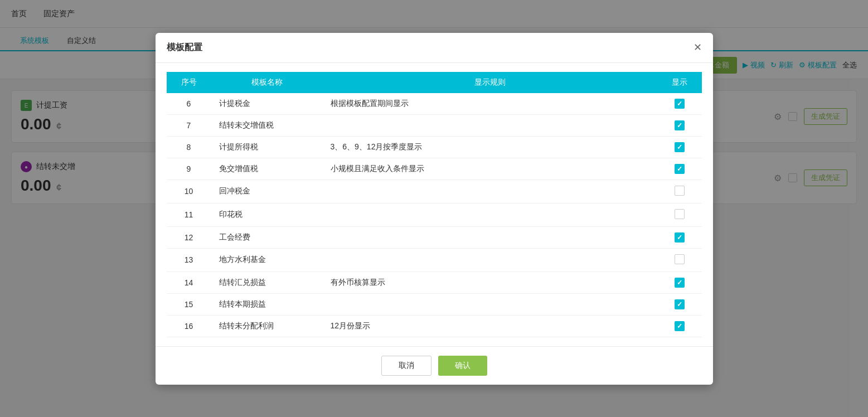  What do you see at coordinates (189, 326) in the screenshot?
I see `row-id: 16` at bounding box center [189, 326].